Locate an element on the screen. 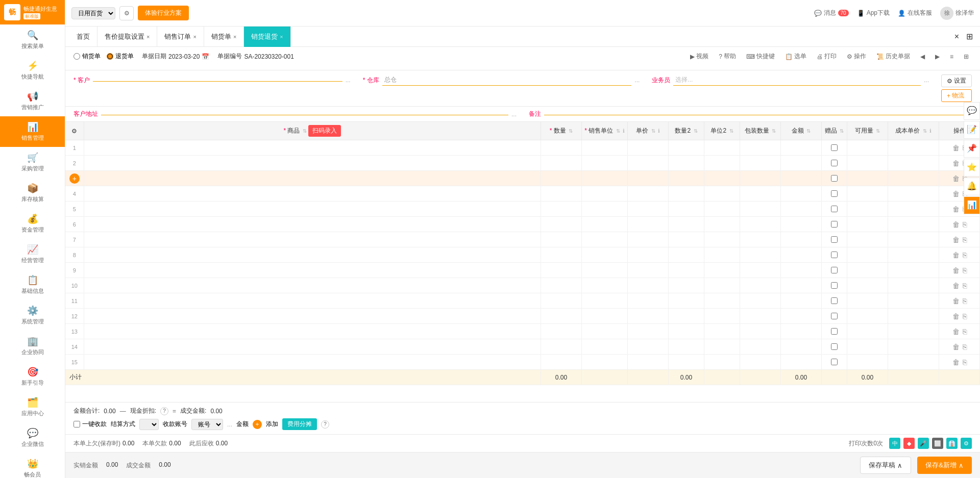 The height and width of the screenshot is (478, 980). pk11 is located at coordinates (761, 301).